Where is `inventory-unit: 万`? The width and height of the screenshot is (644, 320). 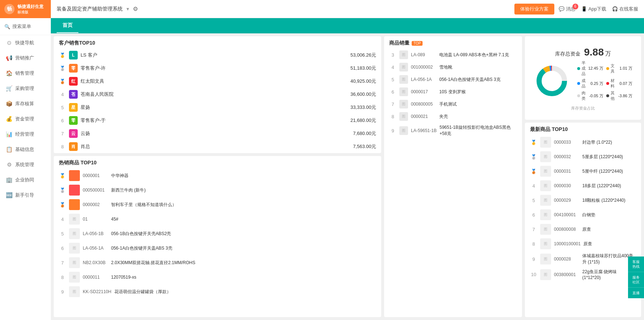 inventory-unit: 万 is located at coordinates (608, 54).